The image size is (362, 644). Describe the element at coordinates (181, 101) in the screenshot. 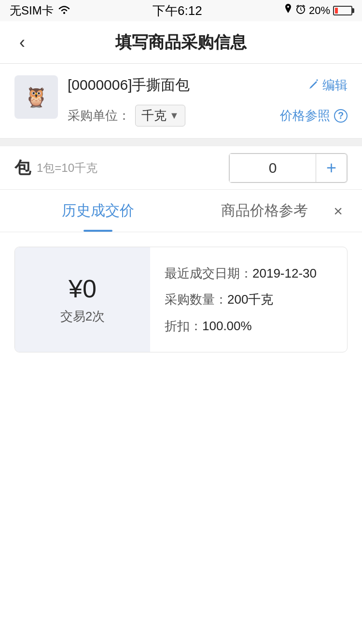

I see `product-header: 🦉 [0000006]手撕面包 编辑 采购单位：` at that location.